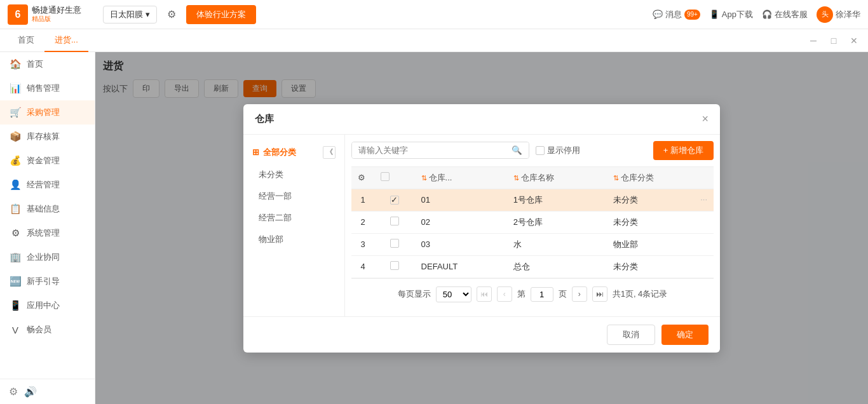 This screenshot has height=404, width=868. I want to click on table-container: ⚙ ⇅仓库... ⇅仓库名称 ⇅仓库分类, so click(532, 222).